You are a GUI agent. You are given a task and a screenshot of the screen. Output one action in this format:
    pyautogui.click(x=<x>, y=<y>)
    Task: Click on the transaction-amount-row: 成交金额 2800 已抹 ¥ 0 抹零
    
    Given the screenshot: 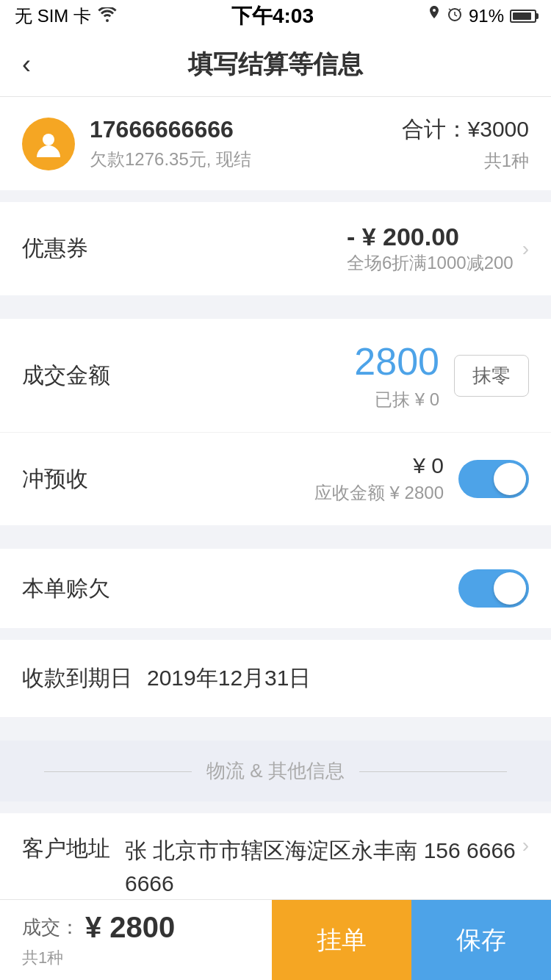 What is the action you would take?
    pyautogui.click(x=276, y=376)
    